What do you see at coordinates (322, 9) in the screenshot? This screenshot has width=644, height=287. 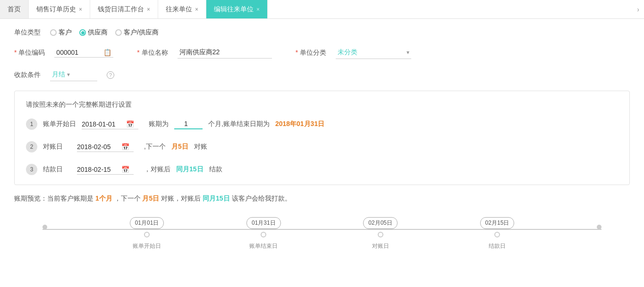 I see `tabs-bar: 首页 销售订单历史 × 钱货日清工作台 × 往来单位 × 编辑往来单位 × ›` at bounding box center [322, 9].